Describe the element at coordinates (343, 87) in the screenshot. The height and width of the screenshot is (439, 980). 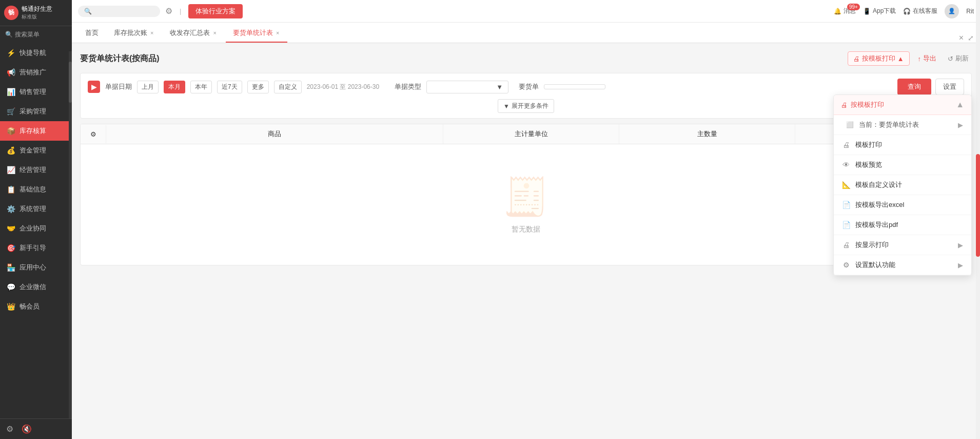
I see `date-range-label: 2023-06-01 至 2023-06-30` at that location.